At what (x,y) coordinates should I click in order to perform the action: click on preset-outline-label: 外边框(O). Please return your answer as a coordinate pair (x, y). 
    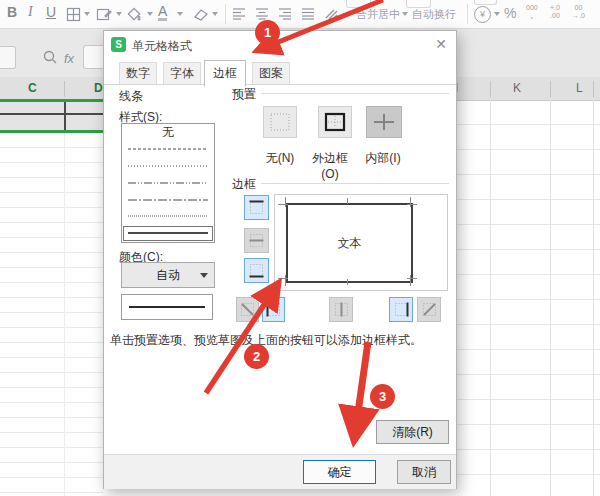
    Looking at the image, I should click on (330, 166).